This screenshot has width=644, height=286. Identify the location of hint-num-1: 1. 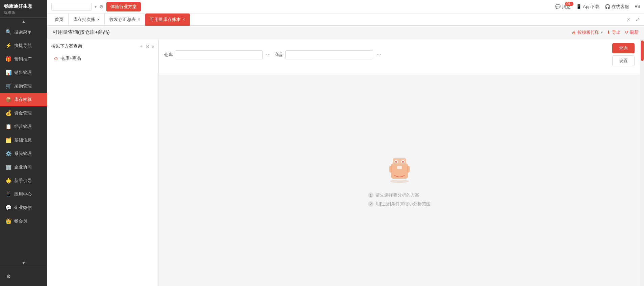
(371, 195).